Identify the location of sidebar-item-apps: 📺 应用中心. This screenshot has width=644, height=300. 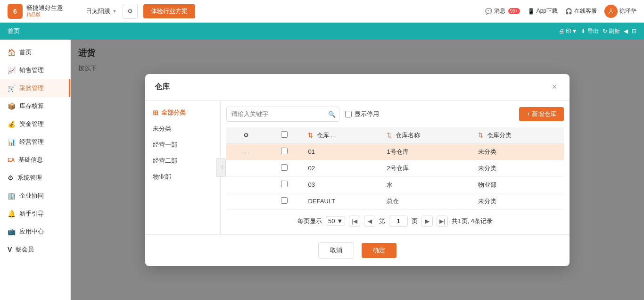
(35, 232).